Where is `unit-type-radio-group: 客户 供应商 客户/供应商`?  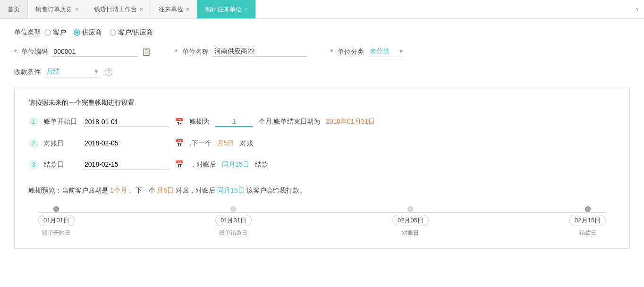
unit-type-radio-group: 客户 供应商 客户/供应商 is located at coordinates (99, 33).